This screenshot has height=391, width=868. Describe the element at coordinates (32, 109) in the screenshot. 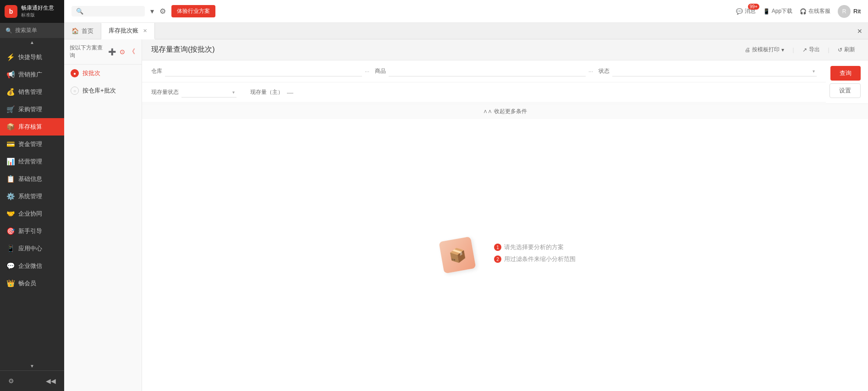

I see `sidebar-item-purchase: 🛒 采购管理` at that location.